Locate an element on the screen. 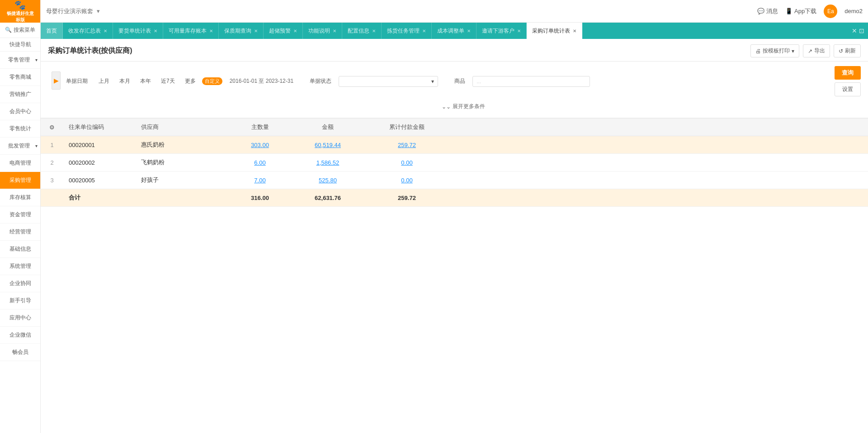  table-row: 3 00020005 好孩子 7.00 525.80 0.00 is located at coordinates (454, 180).